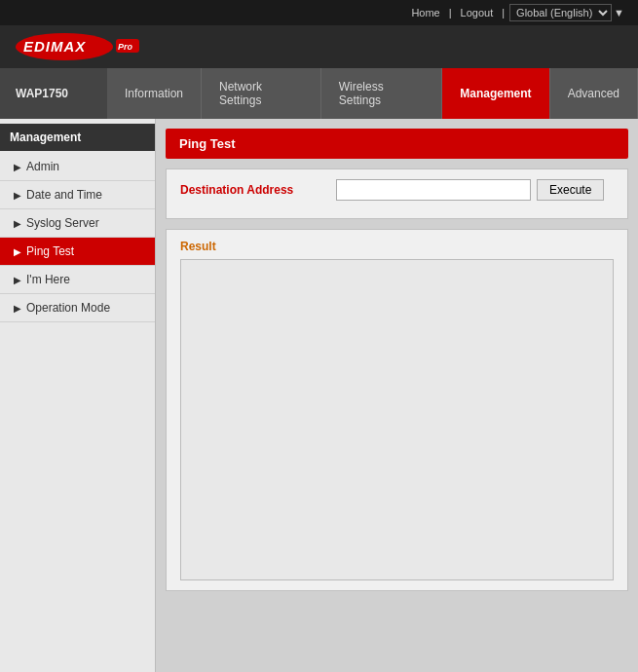  Describe the element at coordinates (397, 194) in the screenshot. I see `ping-test-form: Destination Address Execute` at that location.